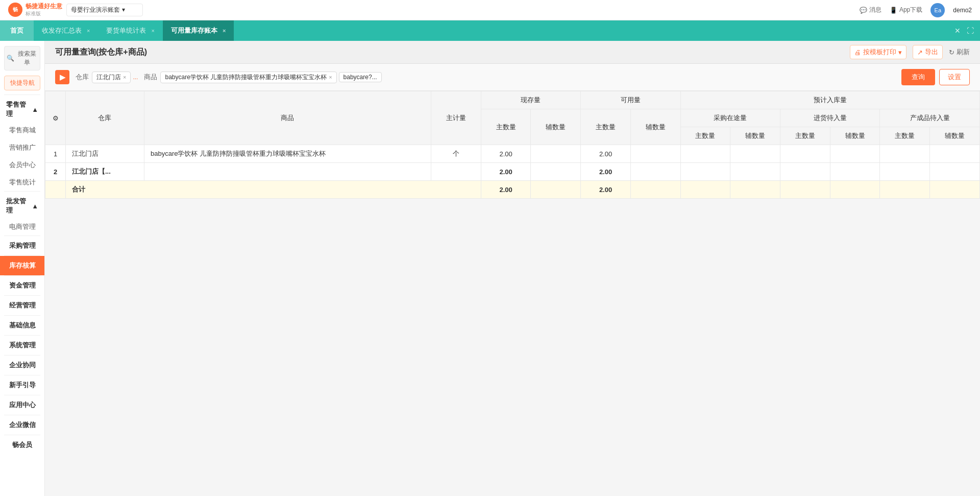  I want to click on warehouse-filter-label: 仓库, so click(82, 77).